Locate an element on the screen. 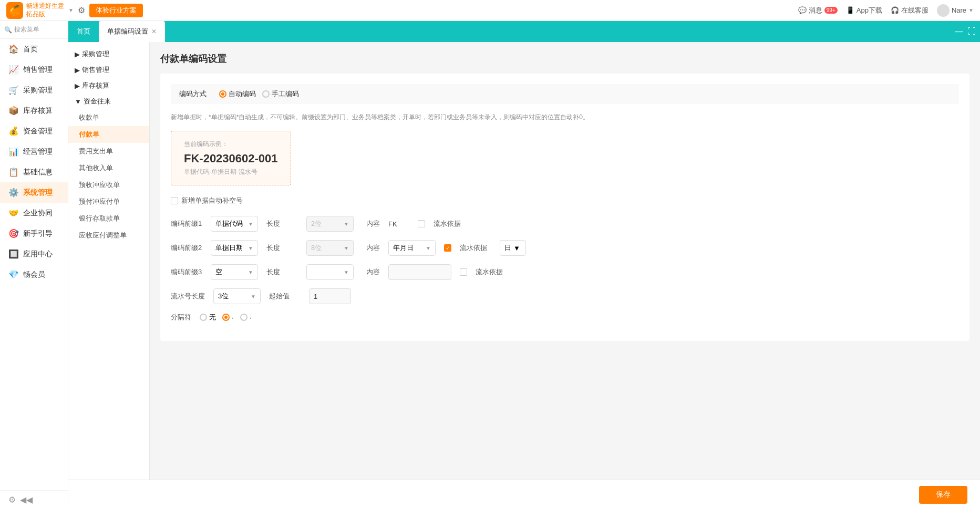 The height and width of the screenshot is (509, 980). auto-radio: 自动编码 is located at coordinates (238, 94).